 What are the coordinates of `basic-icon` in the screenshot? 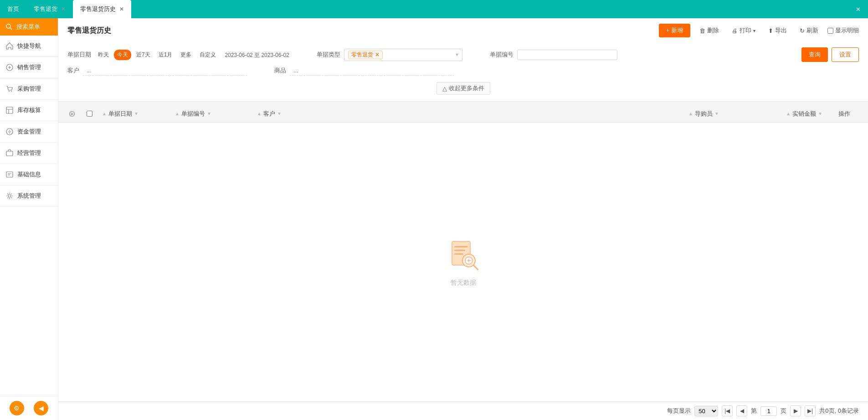 It's located at (10, 174).